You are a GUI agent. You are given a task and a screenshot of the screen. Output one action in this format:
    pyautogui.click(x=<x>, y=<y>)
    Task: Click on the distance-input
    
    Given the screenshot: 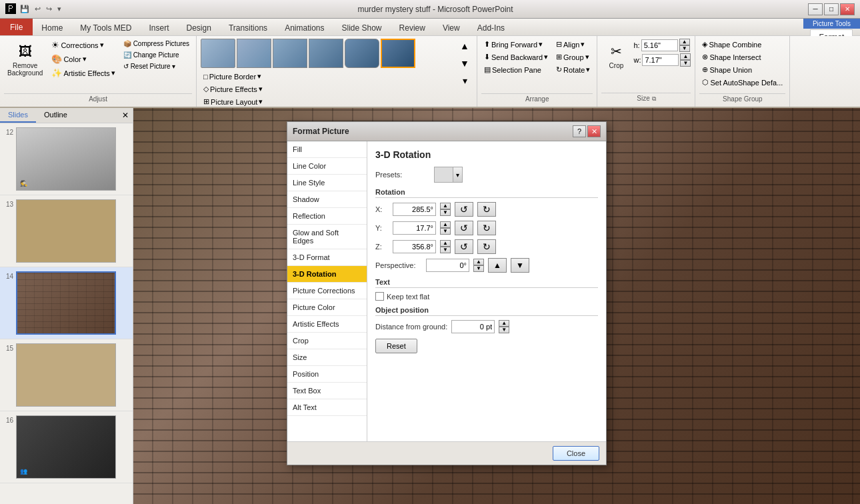 What is the action you would take?
    pyautogui.click(x=473, y=327)
    